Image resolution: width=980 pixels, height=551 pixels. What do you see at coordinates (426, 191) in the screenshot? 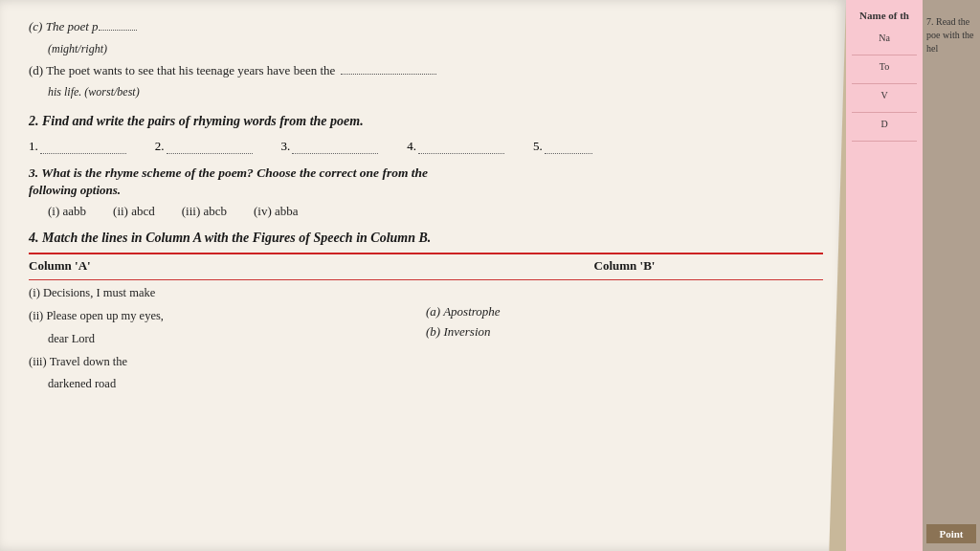
I see `section-3: 3. What is the rhyme scheme of the poem?…` at bounding box center [426, 191].